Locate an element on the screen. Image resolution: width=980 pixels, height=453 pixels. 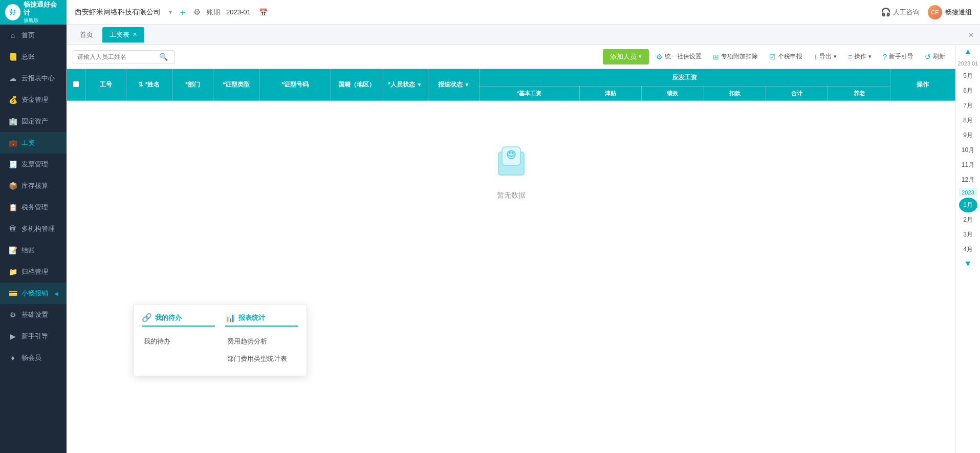
export-label: 导出 is located at coordinates (825, 56).